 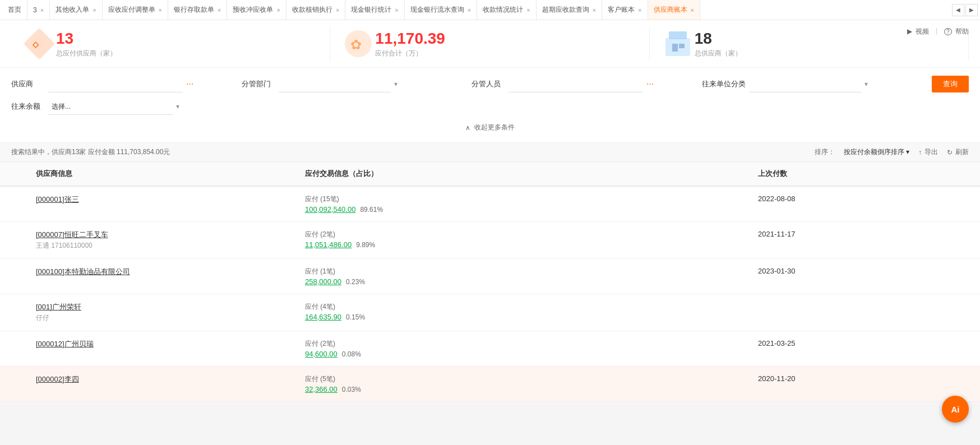 What do you see at coordinates (962, 152) in the screenshot?
I see `refresh-label: 刷新` at bounding box center [962, 152].